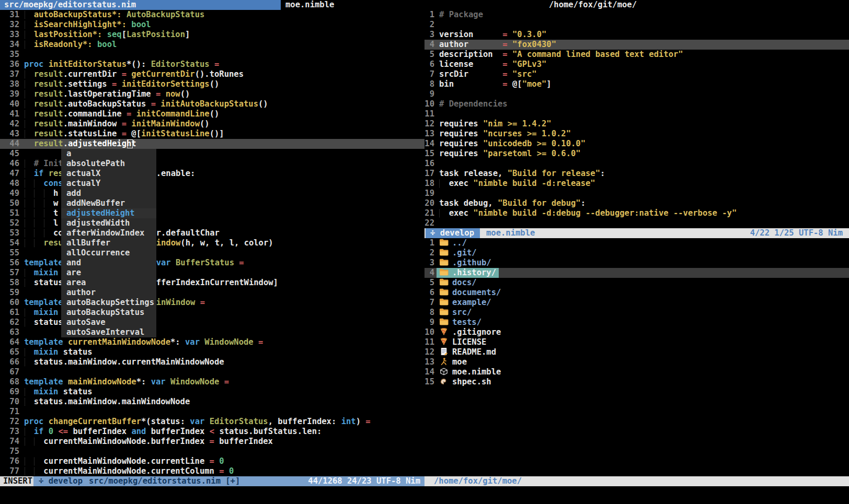 The image size is (849, 504). I want to click on code-line: 70 status.mainWindow.mainWindowNode, so click(212, 402).